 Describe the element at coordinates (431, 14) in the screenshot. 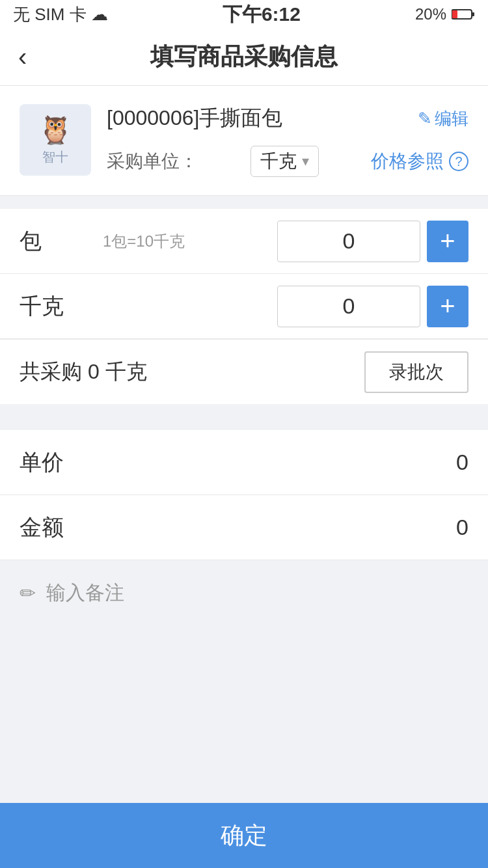

I see `battery-level: 20%` at that location.